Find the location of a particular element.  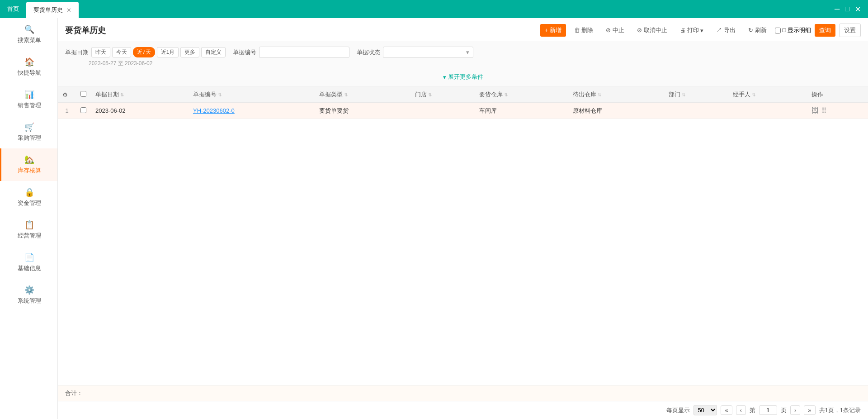

sidebar-item-search-menu: 🔍 搜索菜单 is located at coordinates (29, 34).